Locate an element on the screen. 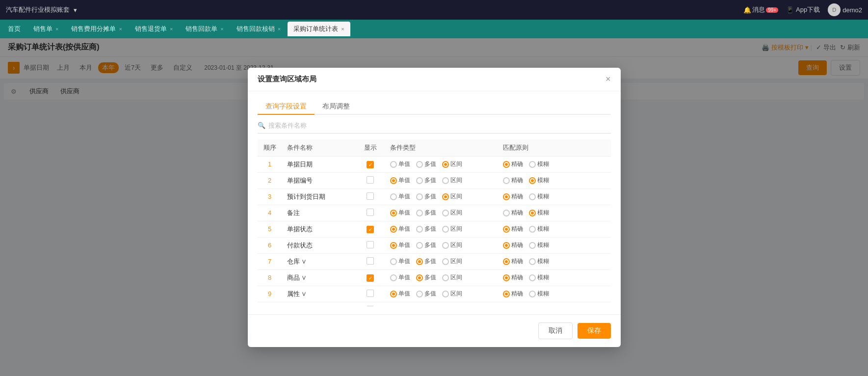  notification-count: 99+ is located at coordinates (772, 10).